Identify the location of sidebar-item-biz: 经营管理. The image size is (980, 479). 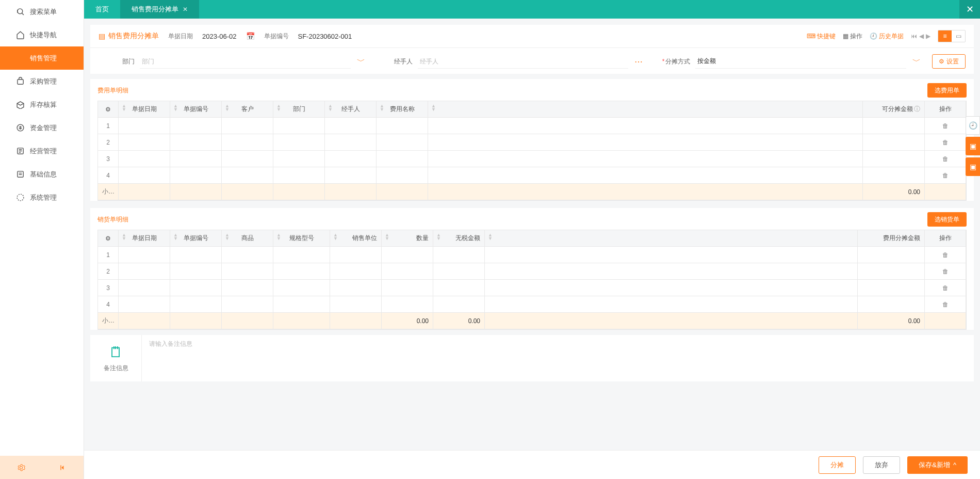
(42, 151).